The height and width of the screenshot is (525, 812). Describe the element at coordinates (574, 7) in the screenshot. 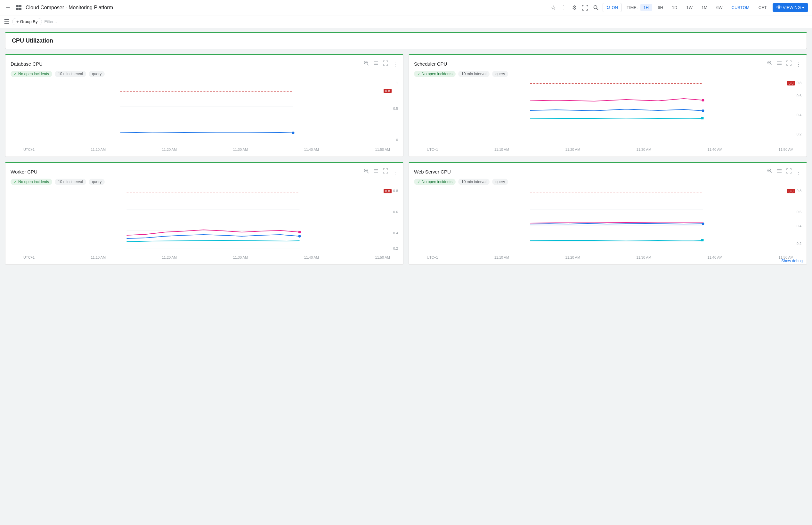

I see `settings-icon: ⚙` at that location.